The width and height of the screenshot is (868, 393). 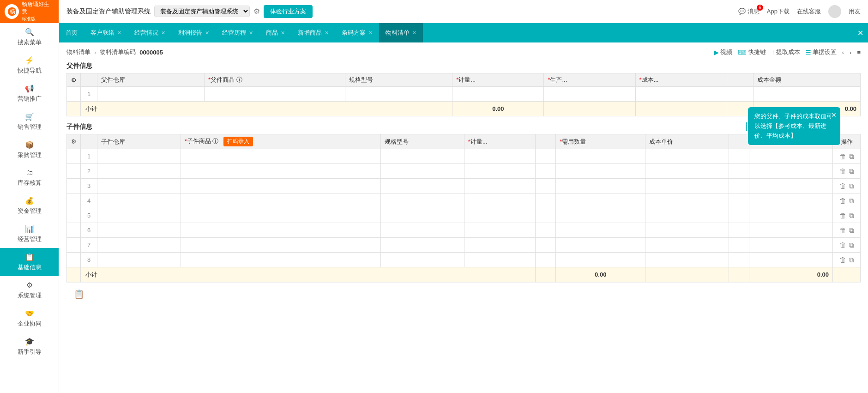 What do you see at coordinates (786, 52) in the screenshot?
I see `extract-cost-btn: ↑ 提取成本` at bounding box center [786, 52].